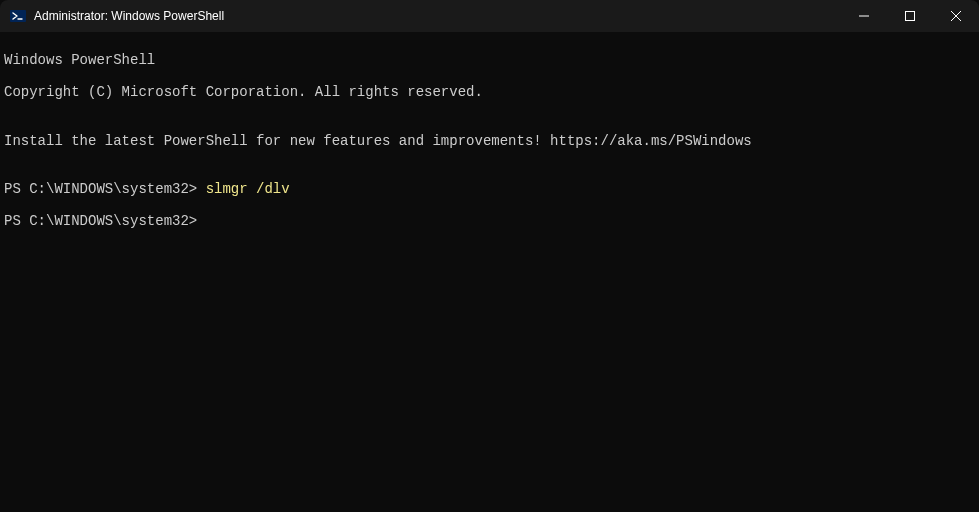  Describe the element at coordinates (490, 221) in the screenshot. I see `prompt-line: PS C:\WINDOWS\system32>` at that location.